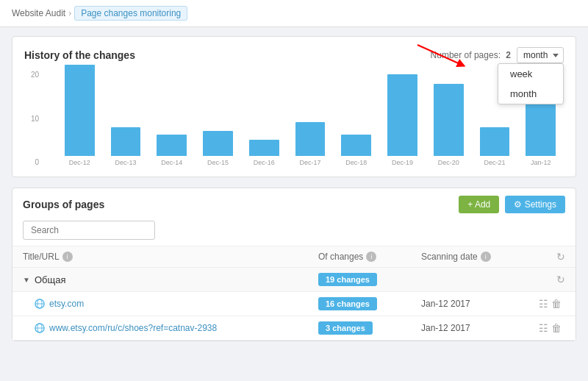 The image size is (588, 381). What do you see at coordinates (126, 147) in the screenshot?
I see `bar-group: Dec-13` at bounding box center [126, 147].